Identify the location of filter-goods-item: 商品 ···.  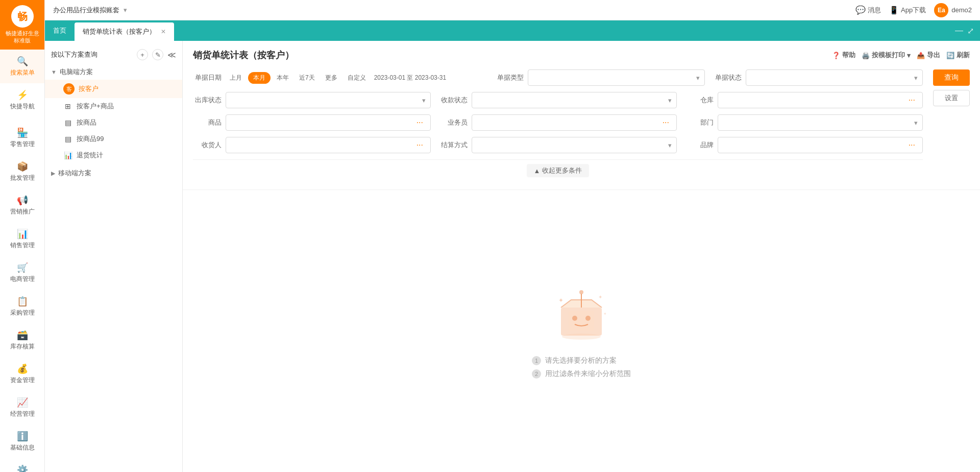
(312, 123).